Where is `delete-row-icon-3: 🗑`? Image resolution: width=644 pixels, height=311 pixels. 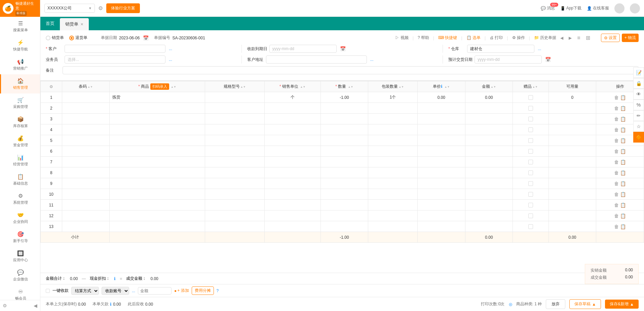
delete-row-icon-3: 🗑 is located at coordinates (616, 130).